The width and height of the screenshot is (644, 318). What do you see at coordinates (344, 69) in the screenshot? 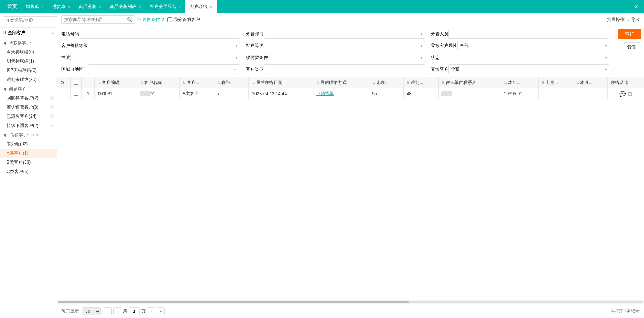
I see `customer-type-input` at bounding box center [344, 69].